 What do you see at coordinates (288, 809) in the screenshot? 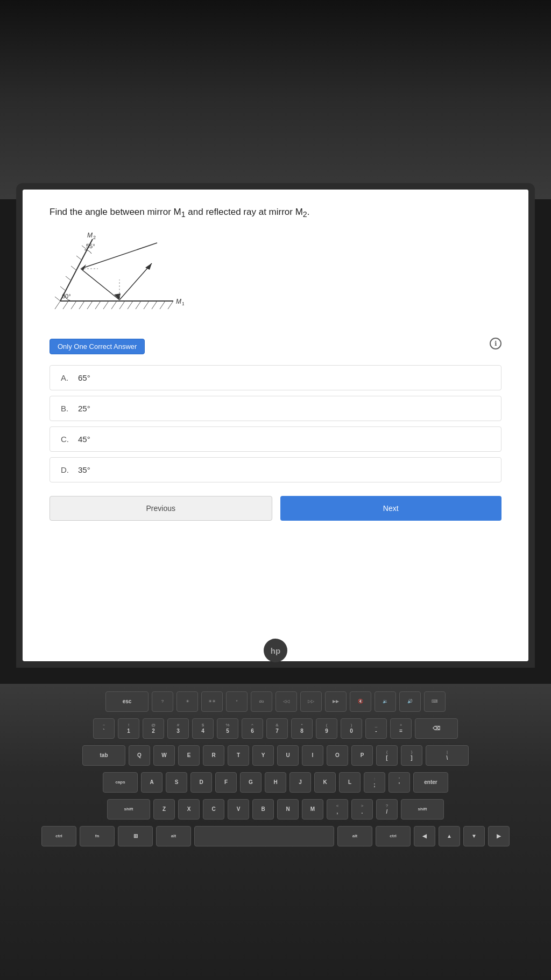
I see `key-n: N` at bounding box center [288, 809].